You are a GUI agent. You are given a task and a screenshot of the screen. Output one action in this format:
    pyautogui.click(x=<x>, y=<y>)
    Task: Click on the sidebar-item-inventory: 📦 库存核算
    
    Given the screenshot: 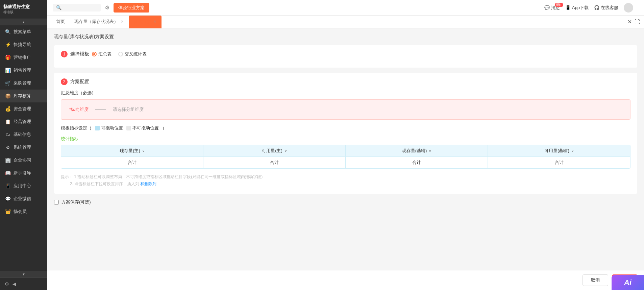 What is the action you would take?
    pyautogui.click(x=24, y=96)
    